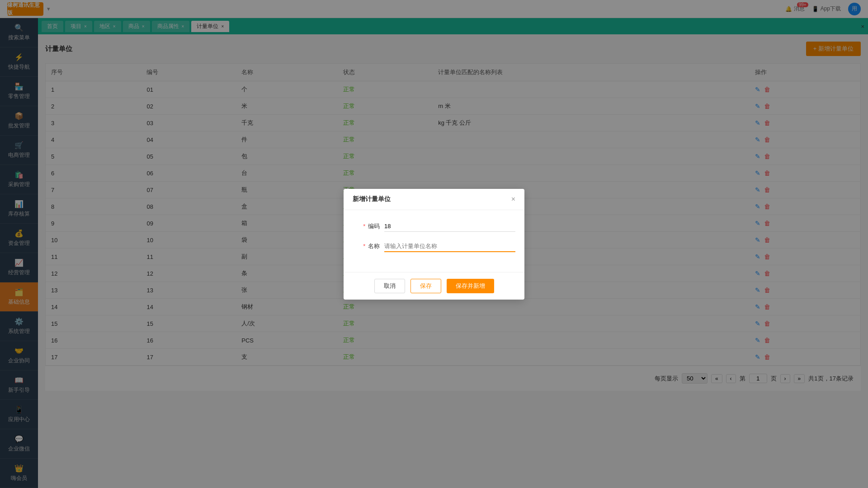  What do you see at coordinates (434, 241) in the screenshot?
I see `modal-body: * 编码 * 名称` at bounding box center [434, 241].